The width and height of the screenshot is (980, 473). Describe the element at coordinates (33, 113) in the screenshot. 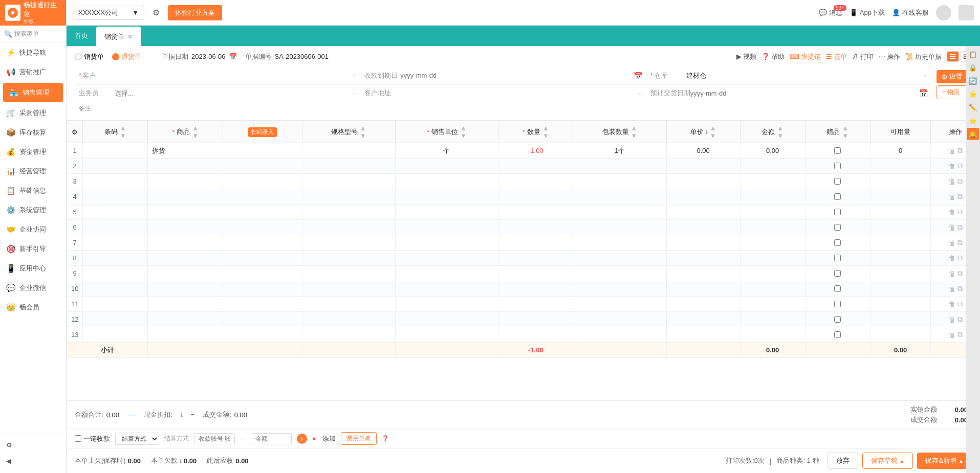

I see `sidebar-item-purchase: 🛒 采购管理` at that location.